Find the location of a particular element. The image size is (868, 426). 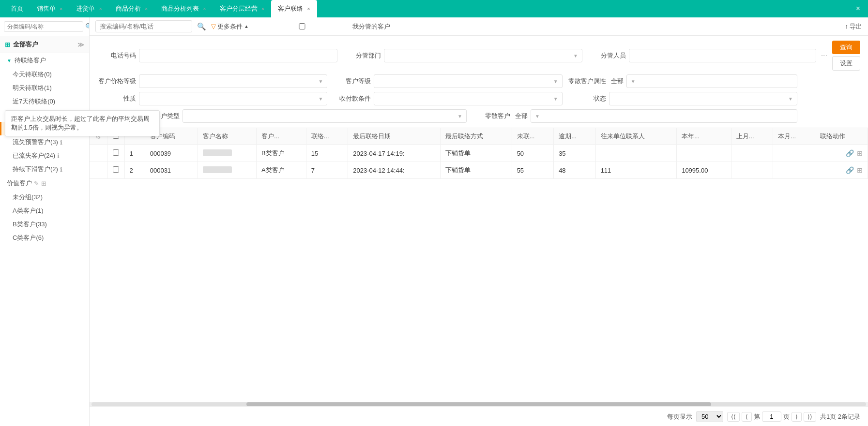

chevron-up-icon: ▲ is located at coordinates (246, 26).